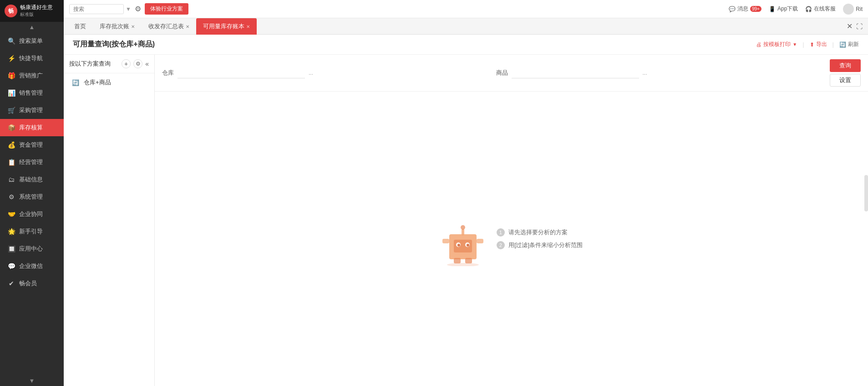 The image size is (868, 386). What do you see at coordinates (126, 64) in the screenshot?
I see `add-scheme-button: +` at bounding box center [126, 64].